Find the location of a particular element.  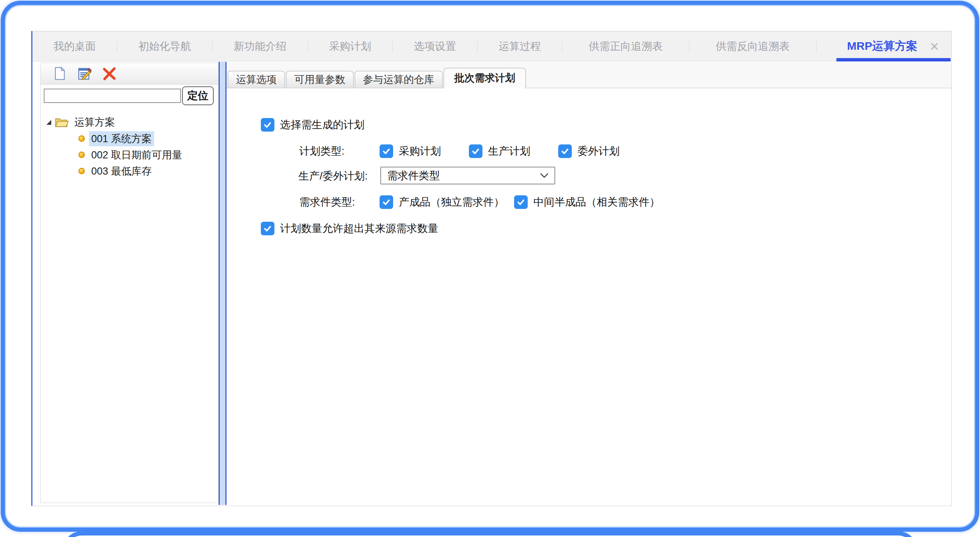

prod-outsource-label-row: 生产/委外计划: is located at coordinates (333, 176).